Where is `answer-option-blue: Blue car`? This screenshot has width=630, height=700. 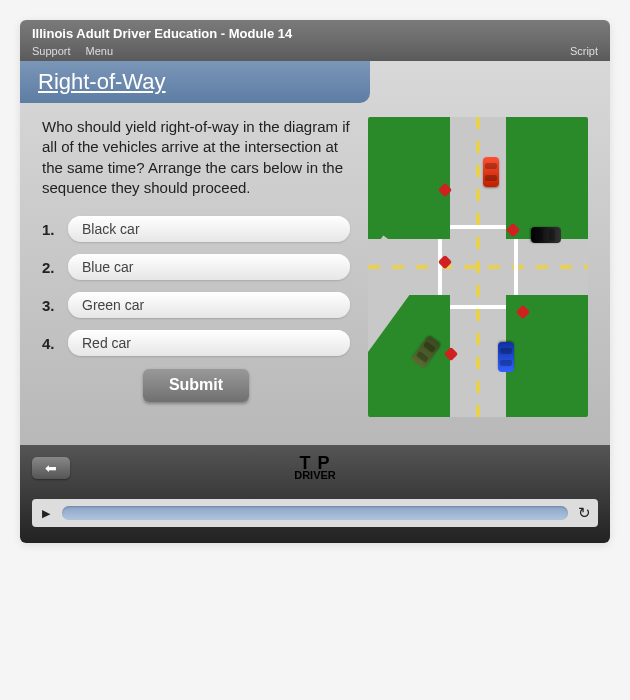
answer-option-blue: Blue car is located at coordinates (209, 267).